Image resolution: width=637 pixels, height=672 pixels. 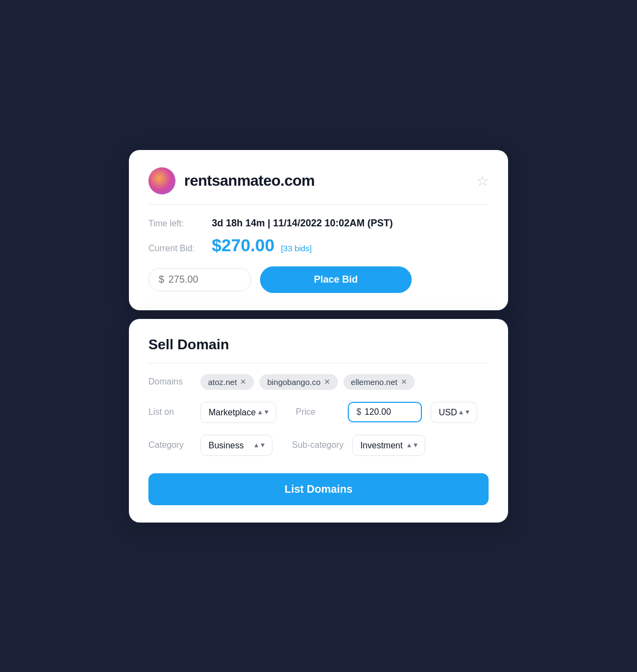 I want to click on currency-select-wrapper: USD EUR GBP ▲▼, so click(x=454, y=413).